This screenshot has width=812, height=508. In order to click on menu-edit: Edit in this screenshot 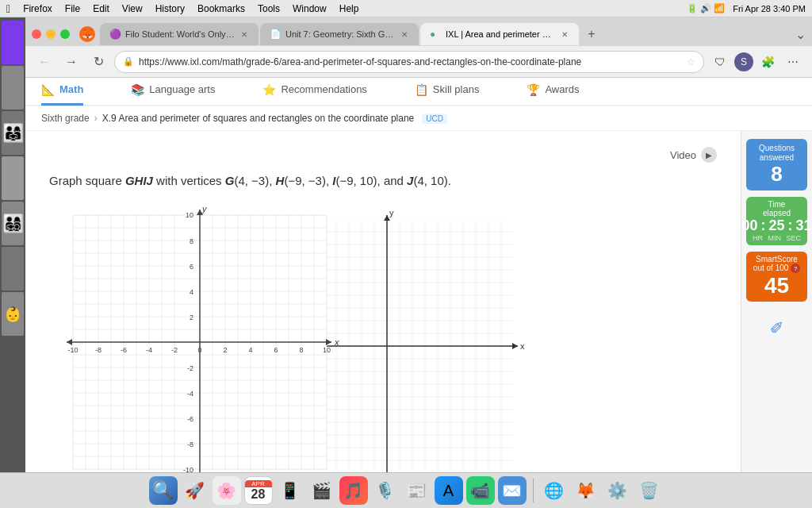, I will do `click(102, 9)`.